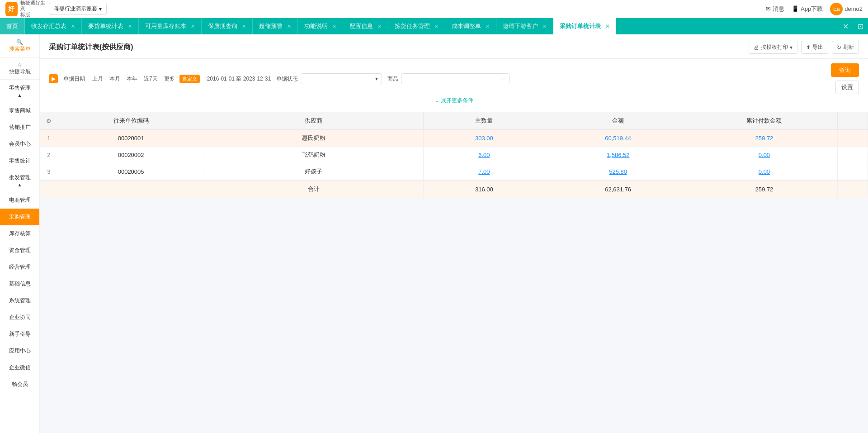 This screenshot has width=868, height=433. What do you see at coordinates (20, 334) in the screenshot?
I see `sidebar-item-newbie-guide: 新手引导` at bounding box center [20, 334].